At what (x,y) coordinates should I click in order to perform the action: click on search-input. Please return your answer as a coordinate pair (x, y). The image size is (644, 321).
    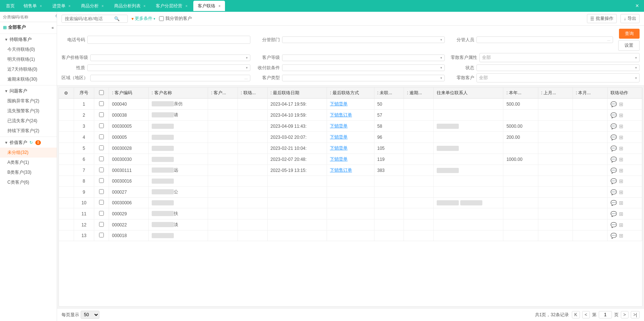
    Looking at the image, I should click on (89, 19).